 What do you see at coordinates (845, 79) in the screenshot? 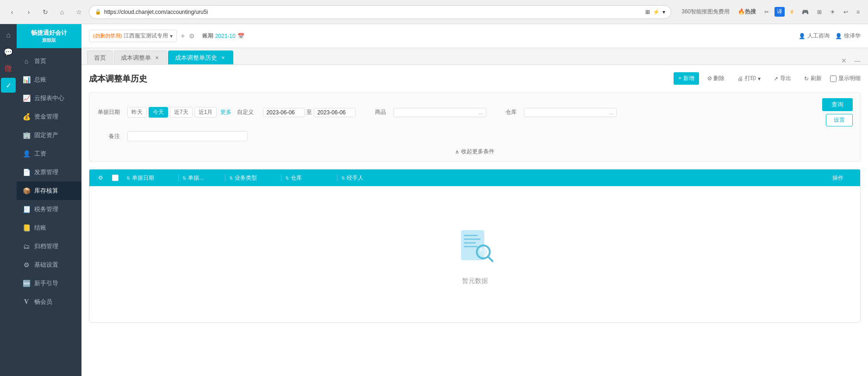
I see `display-toggle: 显示明细` at bounding box center [845, 79].